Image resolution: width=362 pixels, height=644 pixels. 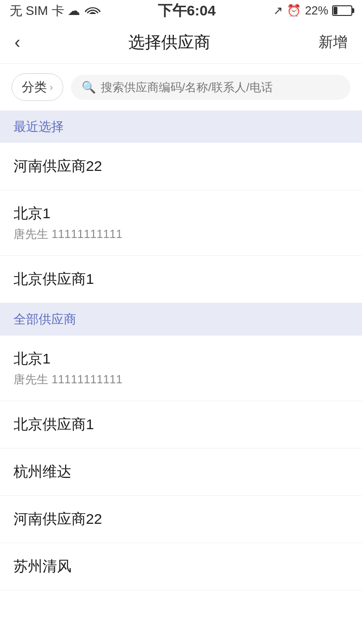 What do you see at coordinates (181, 11) in the screenshot?
I see `status-bar: 无 SIM 卡 ☁ 下午6:04 ↗ ⏰ 22%` at bounding box center [181, 11].